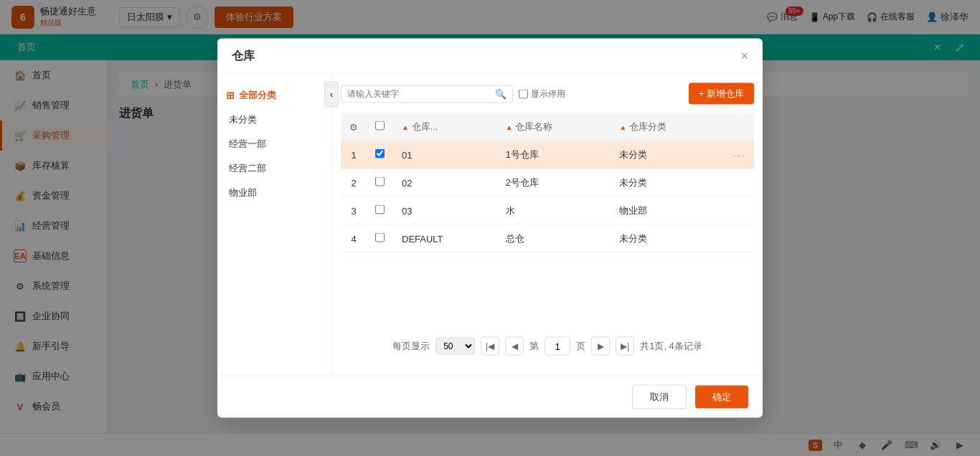  What do you see at coordinates (659, 397) in the screenshot?
I see `cancel-button: 取消` at bounding box center [659, 397].